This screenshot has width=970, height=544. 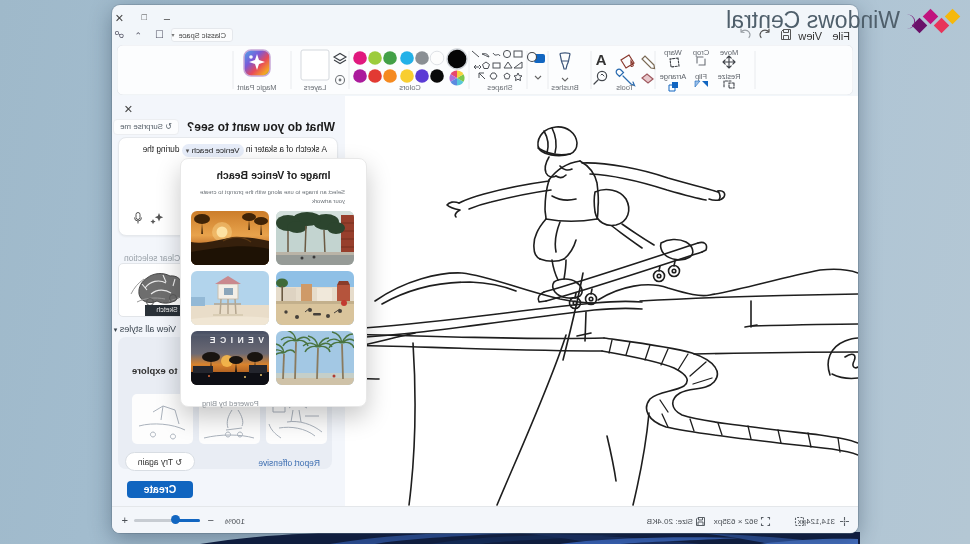 What do you see at coordinates (234, 340) in the screenshot?
I see `svg-text: VENICE` at bounding box center [234, 340].